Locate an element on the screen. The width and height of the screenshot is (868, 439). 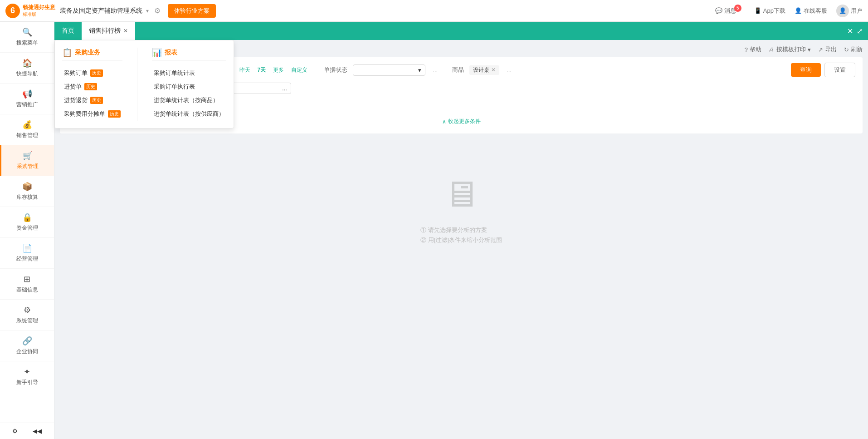
sidebar-item-finance: 🔒 资金管理 is located at coordinates (27, 222).